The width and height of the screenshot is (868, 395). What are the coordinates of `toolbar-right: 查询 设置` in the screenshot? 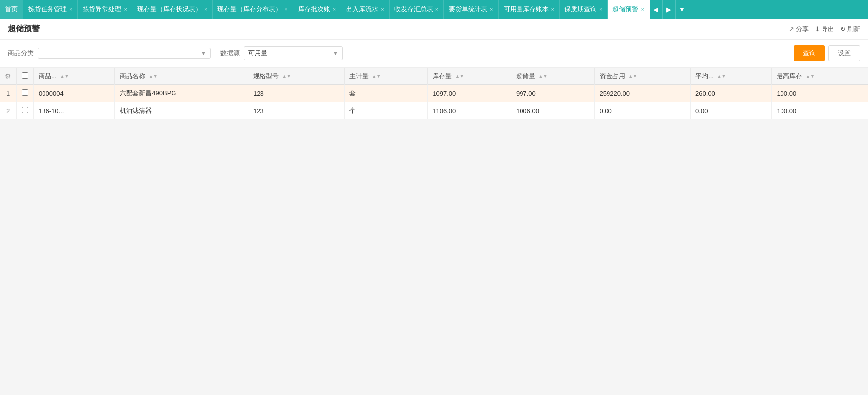 It's located at (827, 53).